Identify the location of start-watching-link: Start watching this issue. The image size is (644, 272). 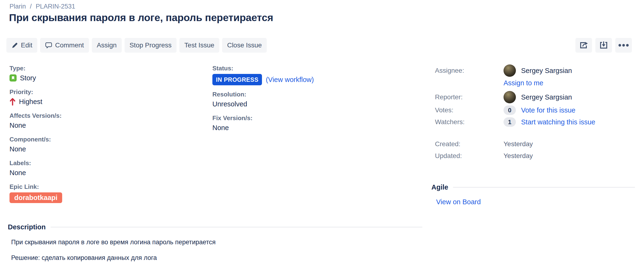
(558, 122).